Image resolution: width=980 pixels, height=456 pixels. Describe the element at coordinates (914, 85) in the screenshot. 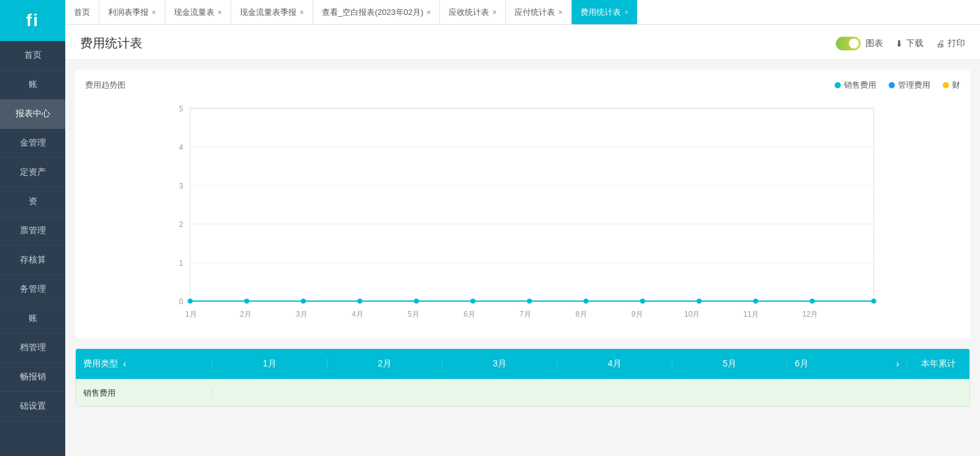

I see `legend-mgmt-label: 管理费用` at that location.